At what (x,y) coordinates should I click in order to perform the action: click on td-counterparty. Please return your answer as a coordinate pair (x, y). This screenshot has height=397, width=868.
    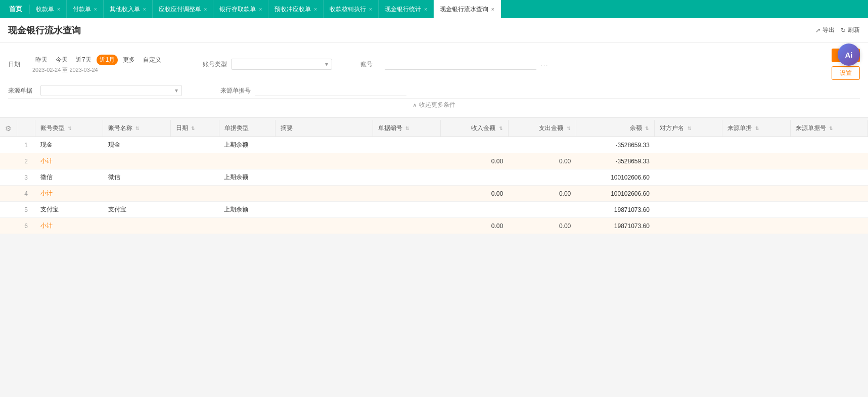
    Looking at the image, I should click on (689, 145).